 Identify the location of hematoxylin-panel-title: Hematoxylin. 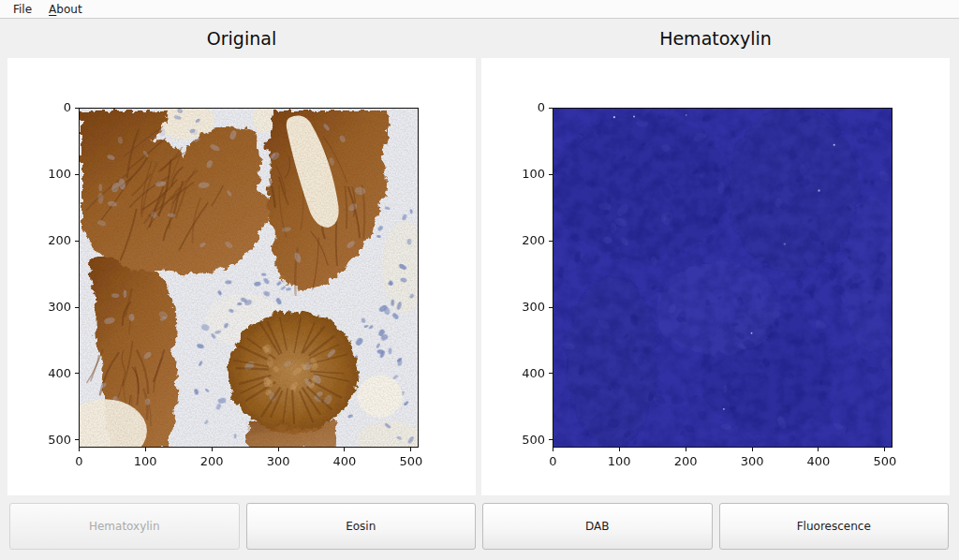
(716, 38).